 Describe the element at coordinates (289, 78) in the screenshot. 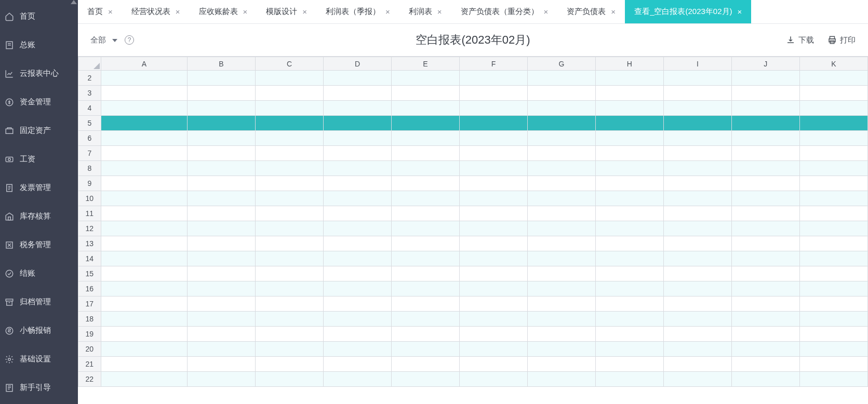

I see `cell-C2` at that location.